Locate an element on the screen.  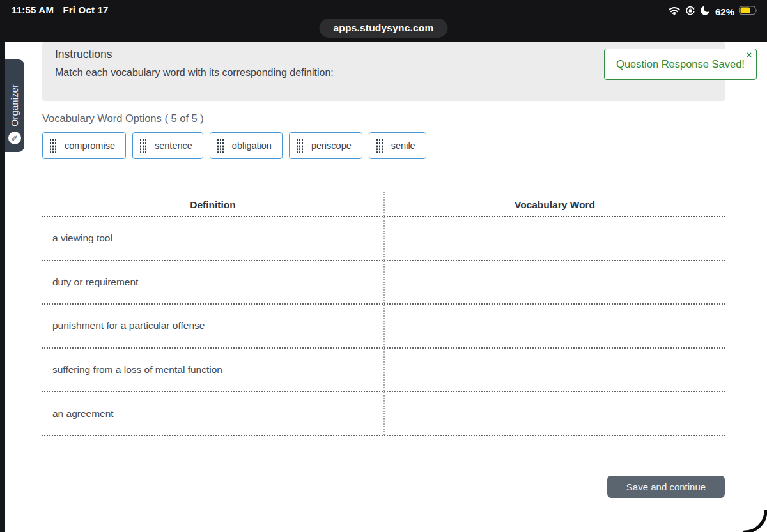
table-row: a viewing tool is located at coordinates (384, 239).